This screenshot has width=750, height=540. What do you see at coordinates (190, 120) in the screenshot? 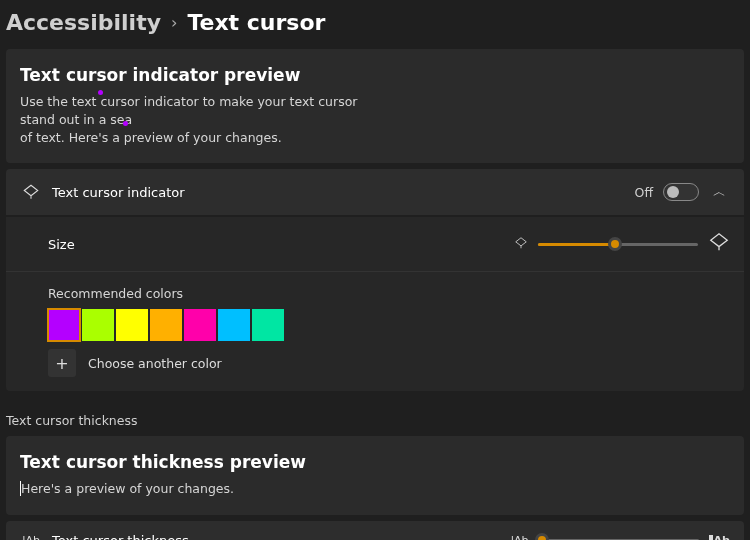
I see `indicator-preview-desc: Use the text cursor indicator to make yo…` at bounding box center [190, 120].